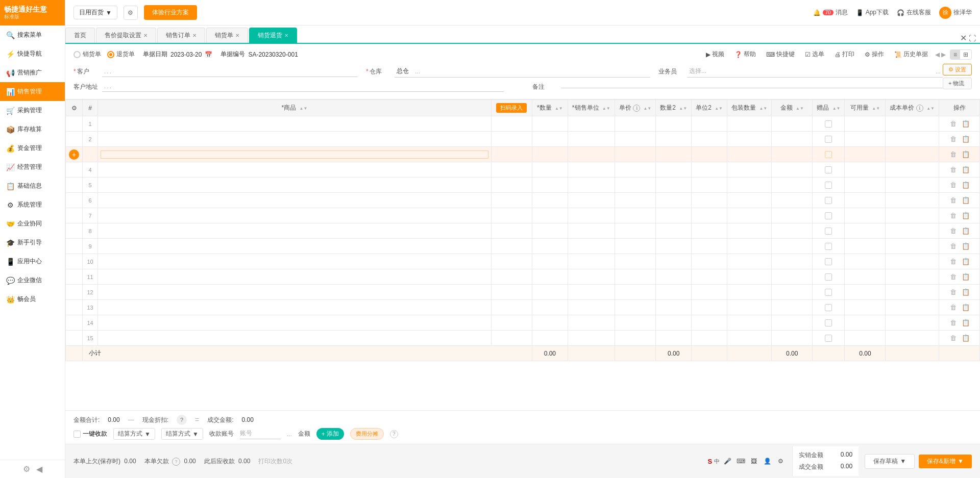 Image resolution: width=980 pixels, height=478 pixels. What do you see at coordinates (749, 124) in the screenshot?
I see `pkg-qty-cell` at bounding box center [749, 124].